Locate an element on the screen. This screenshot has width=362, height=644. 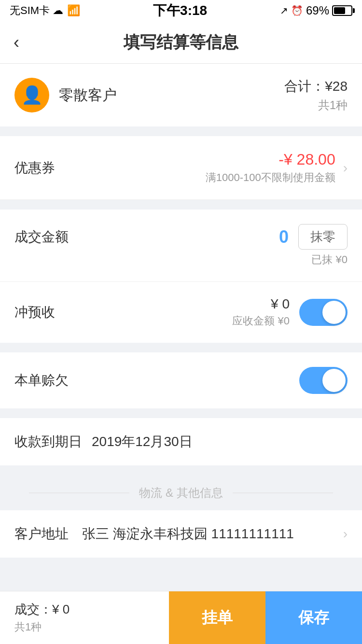
credit-label: 本单赊欠 is located at coordinates (42, 380).